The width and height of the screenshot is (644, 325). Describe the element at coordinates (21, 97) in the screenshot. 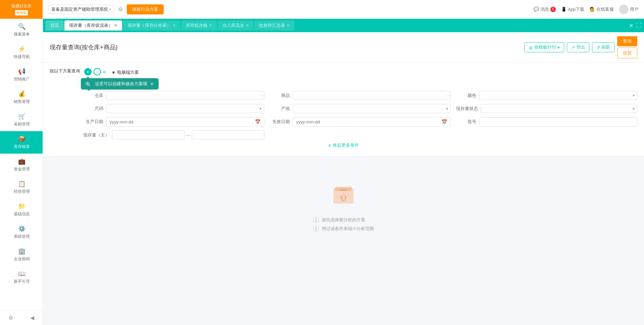

I see `sidebar-item-sales: 💰 销售管理` at that location.